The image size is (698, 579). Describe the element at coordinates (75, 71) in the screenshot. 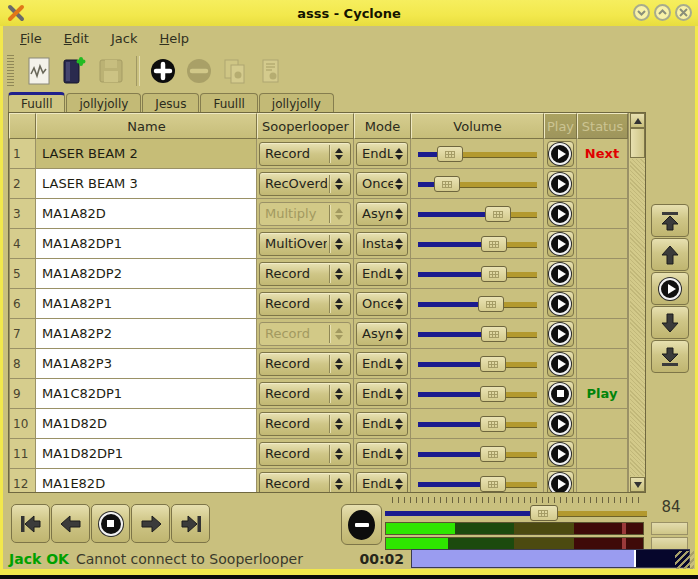

I see `add-looper-icon` at that location.